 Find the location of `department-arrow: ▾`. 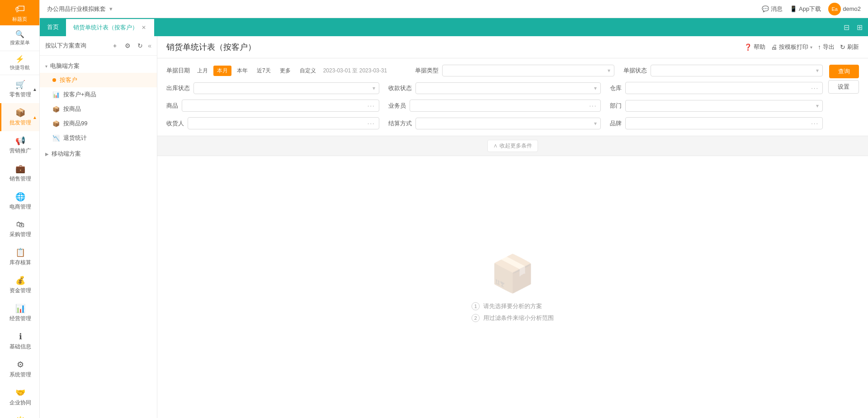

department-arrow: ▾ is located at coordinates (817, 106).